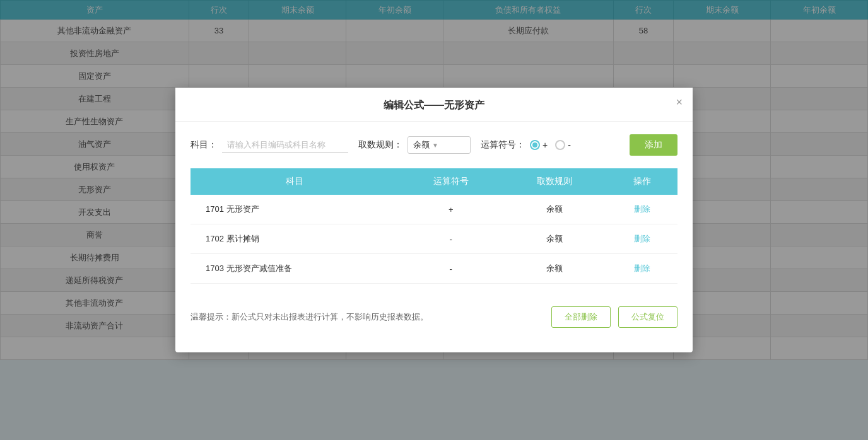 Image resolution: width=868 pixels, height=440 pixels. I want to click on col-header-operator: 运算符号, so click(450, 182).